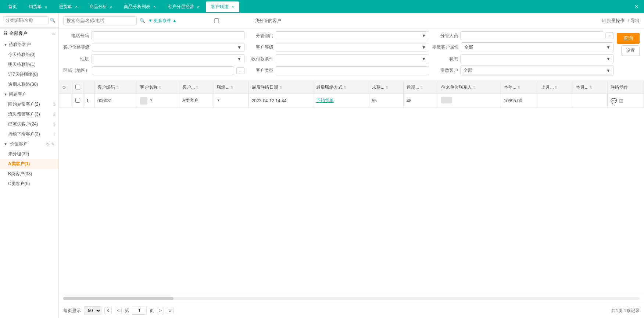 This screenshot has width=644, height=318. I want to click on price-level-select: ▼, so click(168, 47).